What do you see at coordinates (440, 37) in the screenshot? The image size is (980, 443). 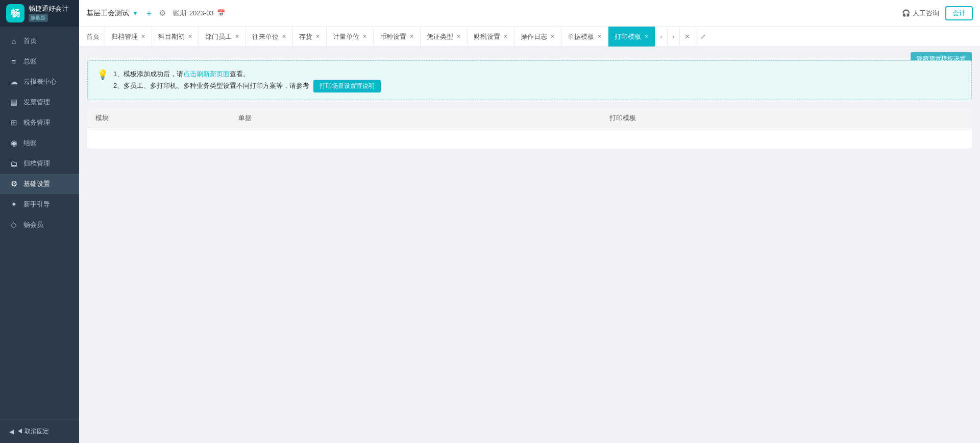 I see `tab-voucher-type-label: 凭证类型` at bounding box center [440, 37].